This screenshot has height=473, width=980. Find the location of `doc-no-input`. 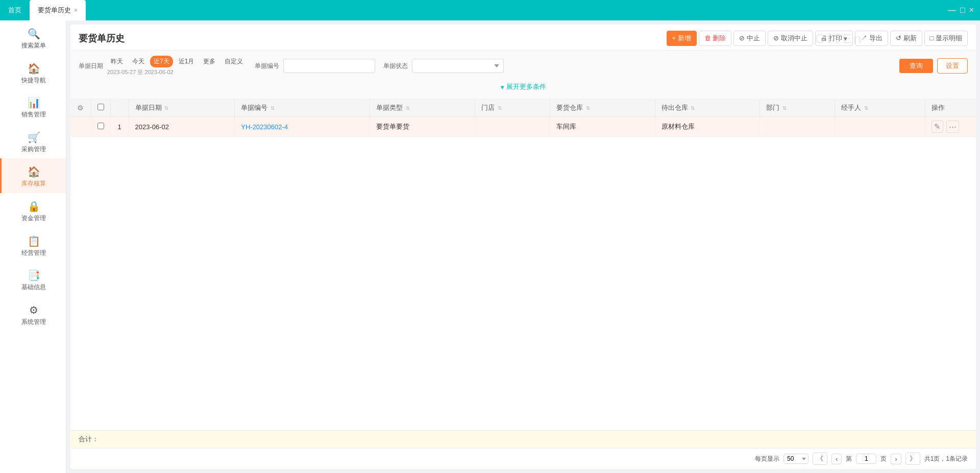

doc-no-input is located at coordinates (329, 66).